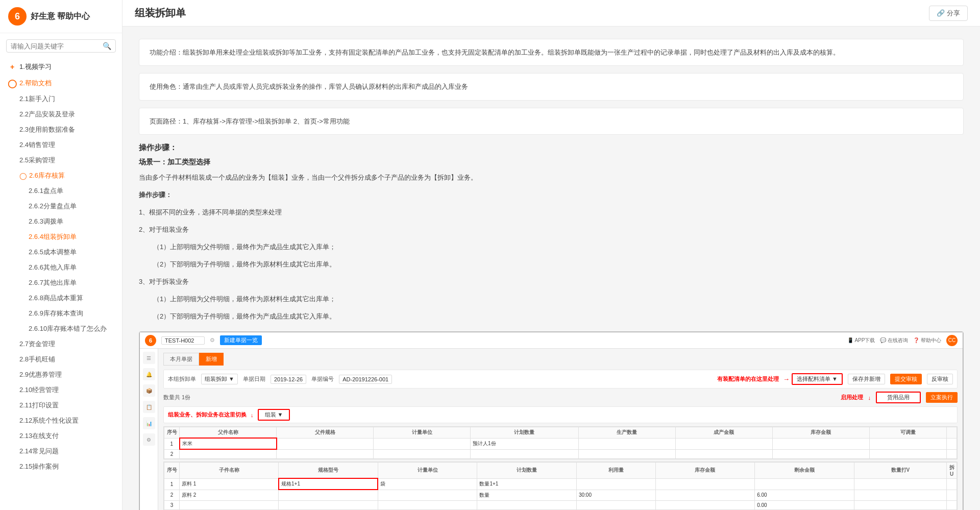  Describe the element at coordinates (288, 379) in the screenshot. I see `mock-date-input: 2019-12-26` at that location.